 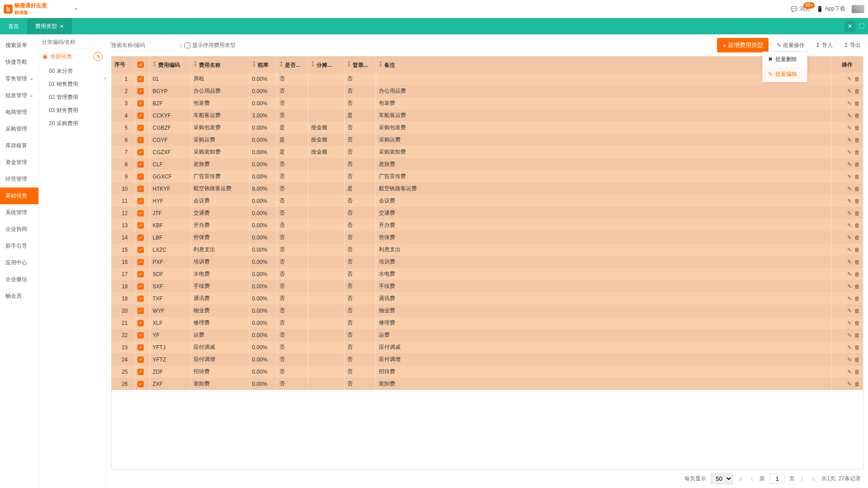 I want to click on table-row: 14✓LBF劳保费0.00%否否劳保费✎🗑, so click(x=487, y=238).